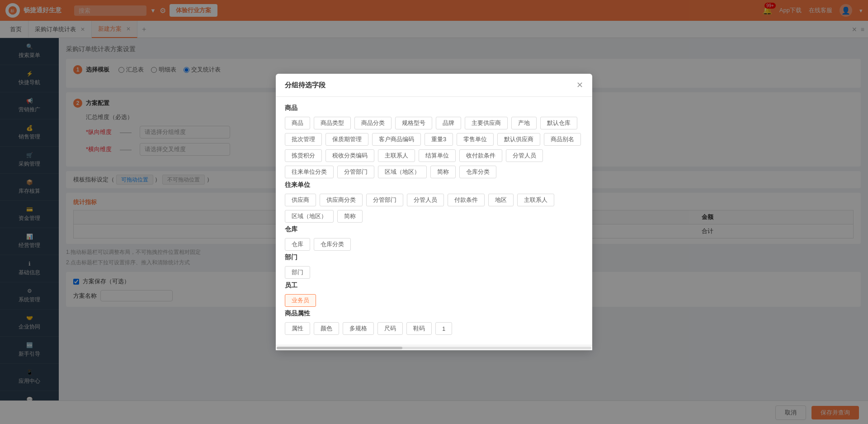 The image size is (868, 424). I want to click on field-tag-color: 颜色, so click(326, 329).